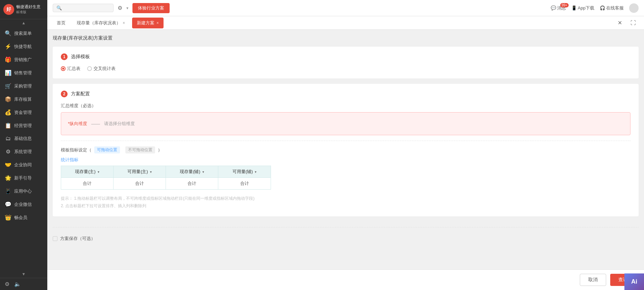 The height and width of the screenshot is (290, 644). Describe the element at coordinates (23, 99) in the screenshot. I see `sidebar-label-inventory: 库存核算` at that location.